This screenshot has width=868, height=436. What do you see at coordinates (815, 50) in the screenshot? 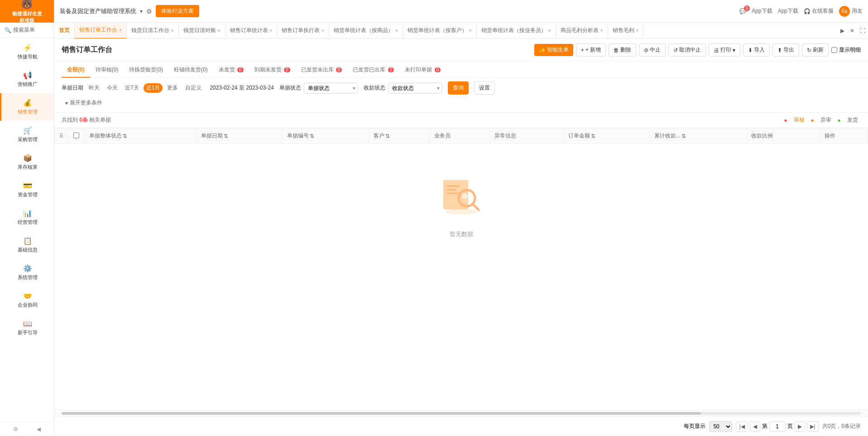
I see `refresh-button: ↻ 刷新` at bounding box center [815, 50].